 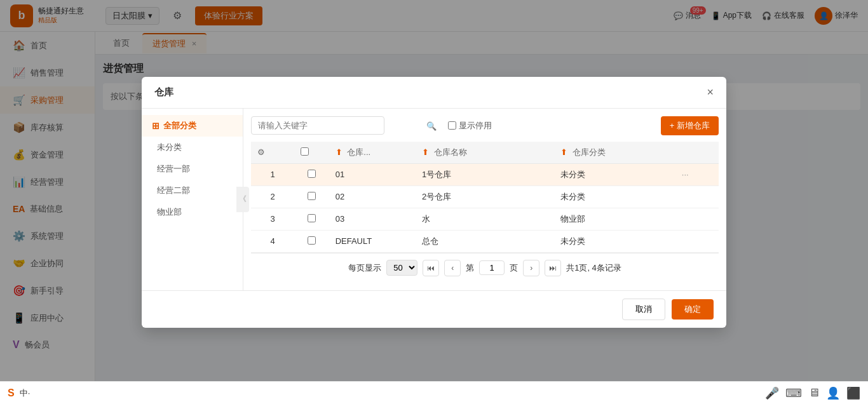 I want to click on th-gear: ⚙, so click(x=273, y=152).